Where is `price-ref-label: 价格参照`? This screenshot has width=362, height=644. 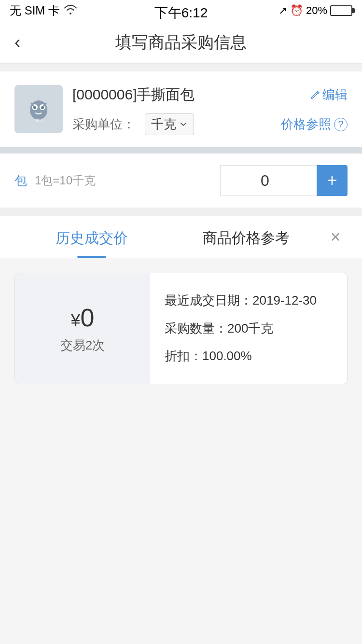 price-ref-label: 价格参照 is located at coordinates (306, 125).